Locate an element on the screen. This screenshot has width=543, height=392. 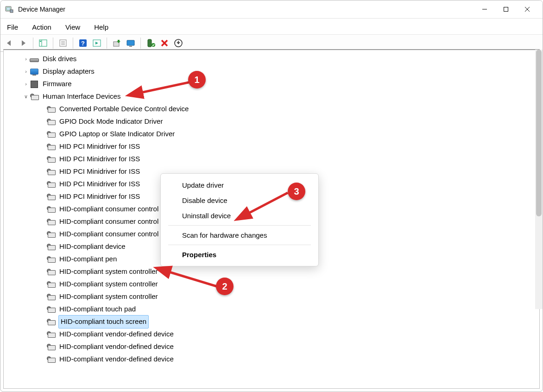
menubar: File Action View Help is located at coordinates (272, 26).